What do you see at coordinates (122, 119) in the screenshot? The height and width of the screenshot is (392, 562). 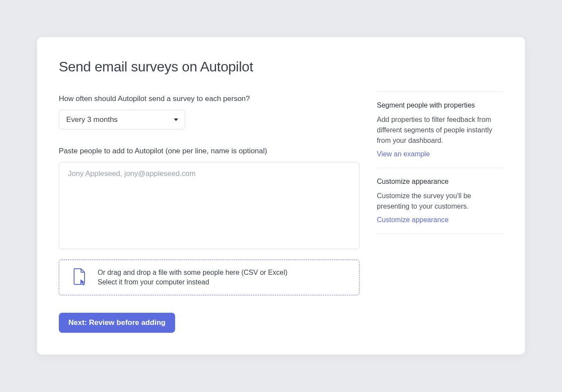 I see `frequency-select-wrap: Every 3 months` at bounding box center [122, 119].